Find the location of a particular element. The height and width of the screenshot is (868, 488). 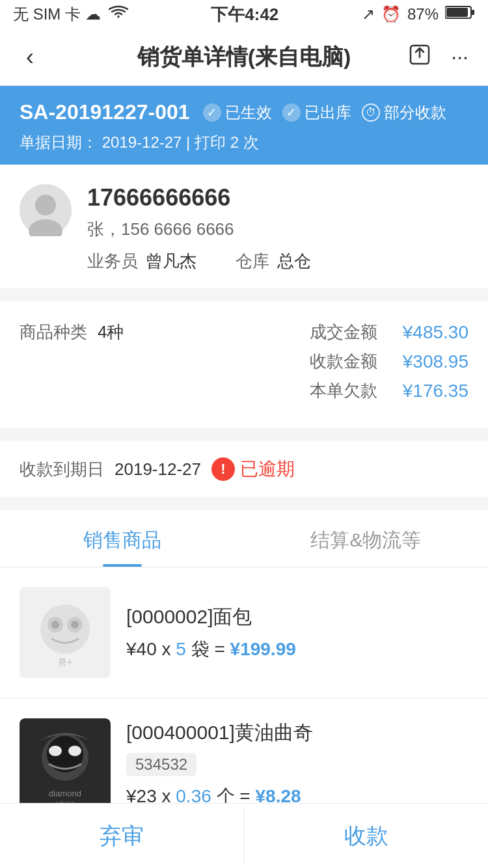

svg-text: diamond is located at coordinates (65, 794).